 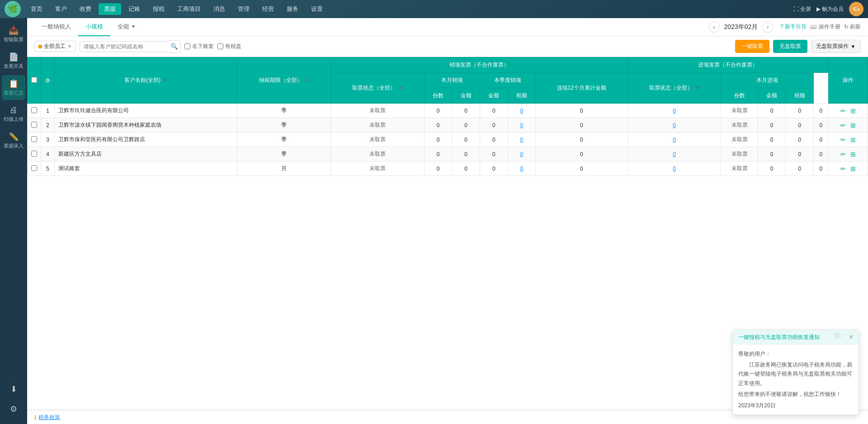 What do you see at coordinates (438, 96) in the screenshot?
I see `header-sell-month-count: 份数` at bounding box center [438, 96].